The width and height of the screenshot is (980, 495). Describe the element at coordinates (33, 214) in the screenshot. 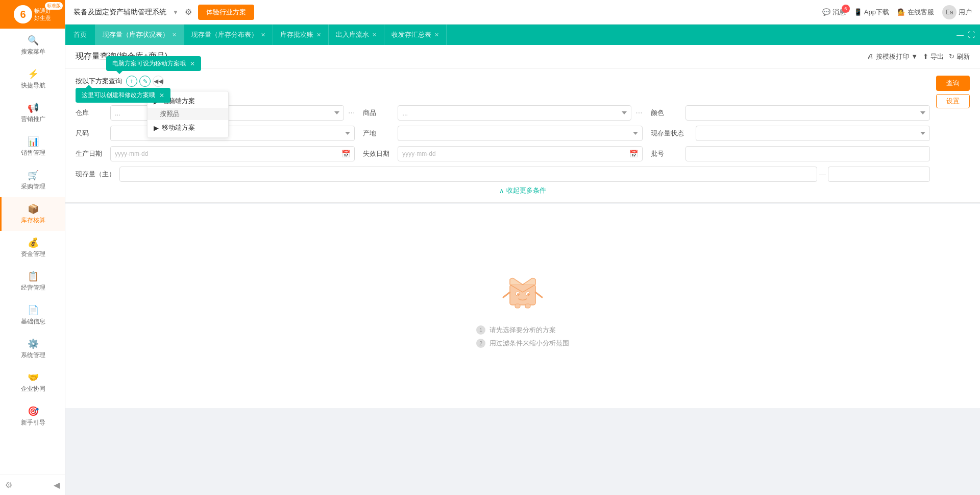

I see `sidebar-item-inventory: 📦 库存核算` at that location.